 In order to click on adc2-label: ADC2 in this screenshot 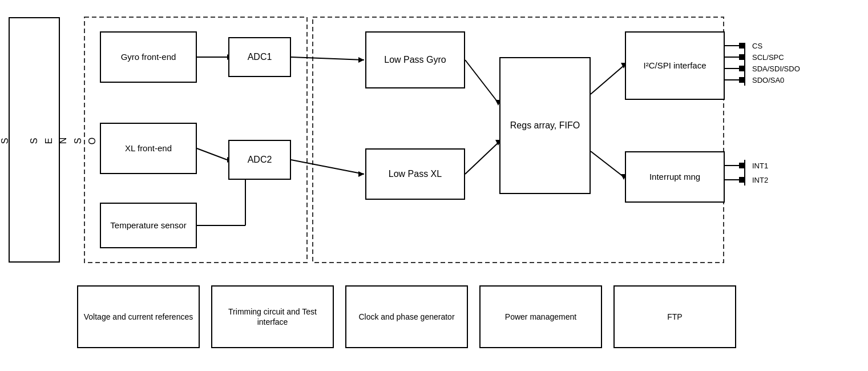, I will do `click(260, 160)`.